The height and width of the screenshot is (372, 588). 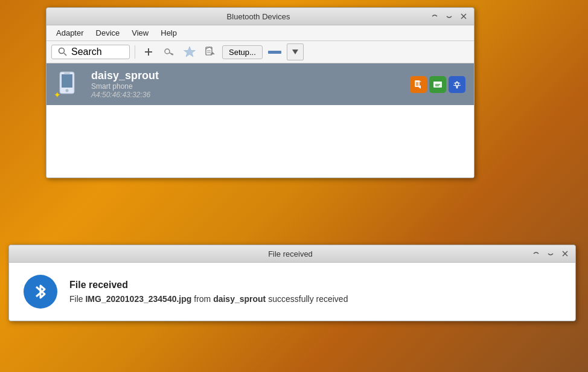 What do you see at coordinates (140, 33) in the screenshot?
I see `menu-view: View` at bounding box center [140, 33].